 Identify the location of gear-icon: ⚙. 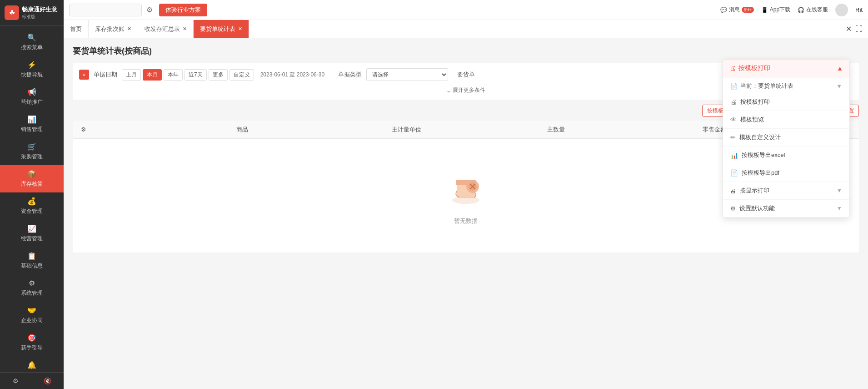
(150, 10).